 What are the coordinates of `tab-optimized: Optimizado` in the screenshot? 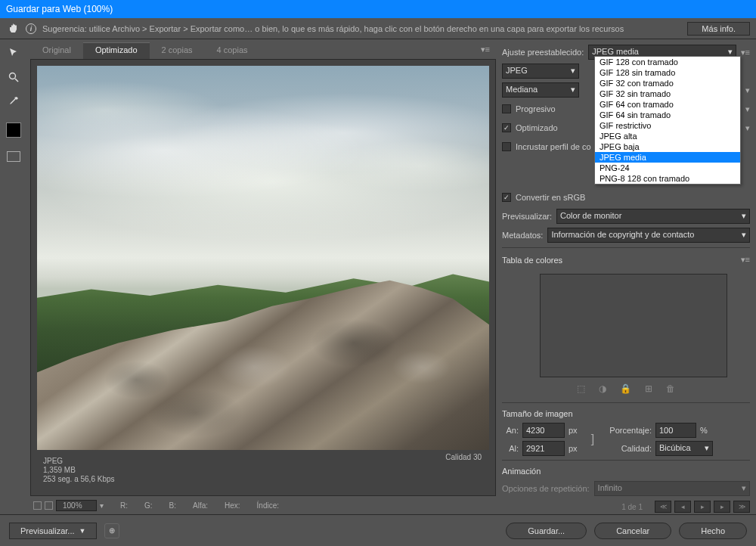 It's located at (116, 51).